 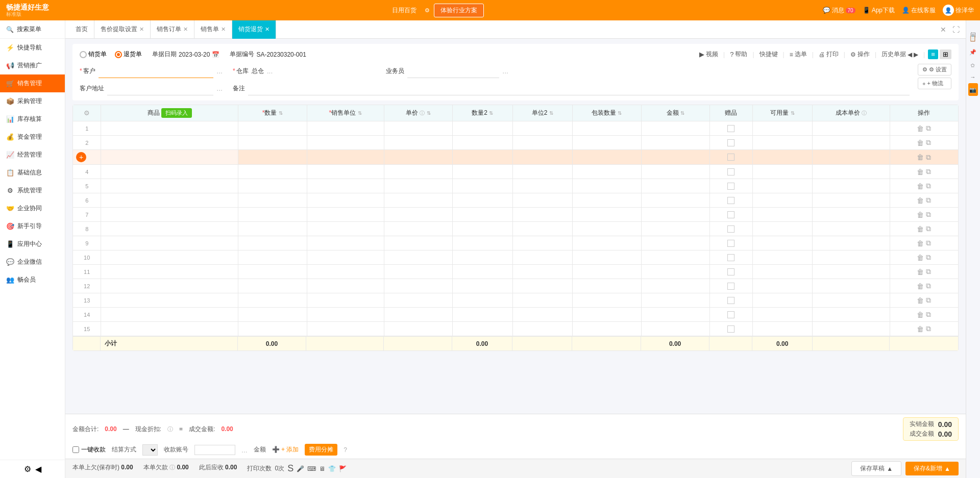 What do you see at coordinates (543, 129) in the screenshot?
I see `unit2-cell` at bounding box center [543, 129].